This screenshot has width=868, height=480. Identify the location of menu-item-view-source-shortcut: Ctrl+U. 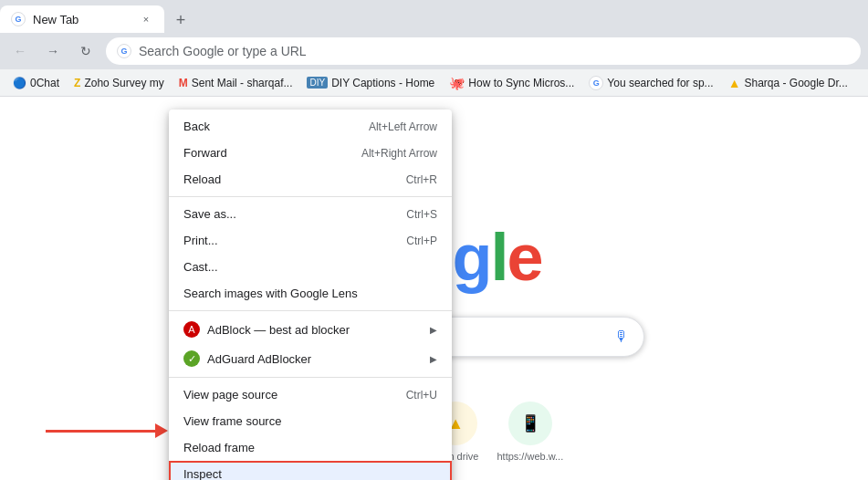
(422, 395).